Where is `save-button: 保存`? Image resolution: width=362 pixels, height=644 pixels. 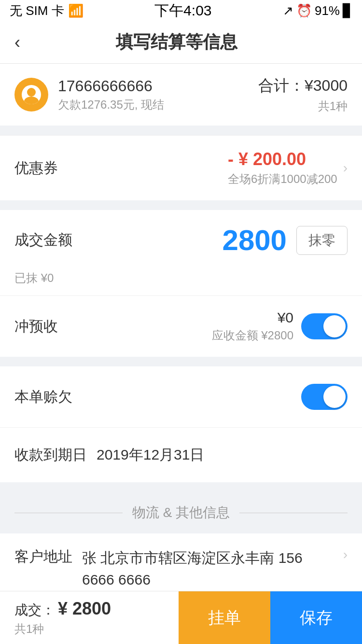 save-button: 保存 is located at coordinates (316, 618).